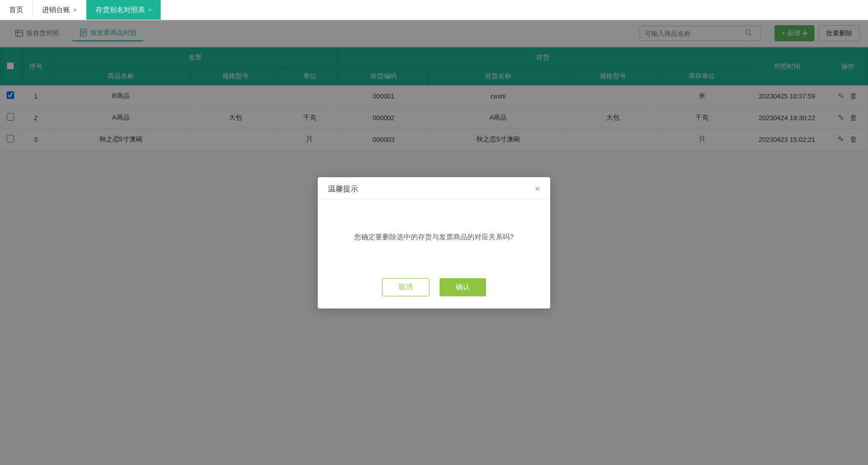 The width and height of the screenshot is (868, 465). Describe the element at coordinates (434, 188) in the screenshot. I see `modal-header: 温馨提示 ×` at that location.